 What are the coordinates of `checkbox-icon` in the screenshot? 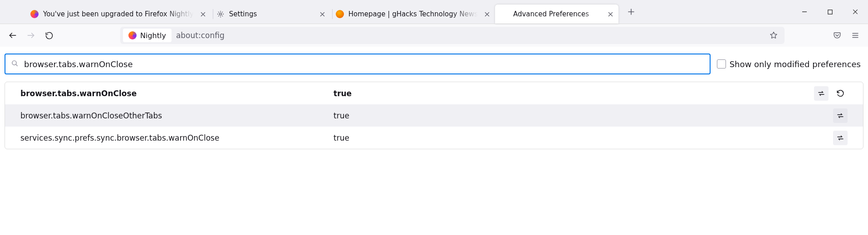 It's located at (721, 64).